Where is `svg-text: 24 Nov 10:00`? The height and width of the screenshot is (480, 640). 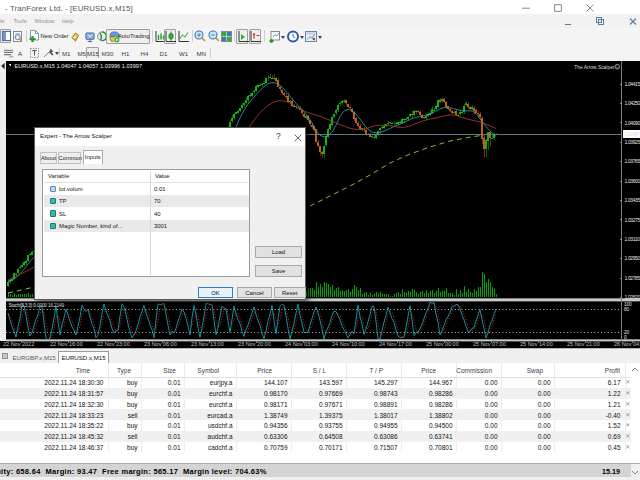 svg-text: 24 Nov 10:00 is located at coordinates (348, 344).